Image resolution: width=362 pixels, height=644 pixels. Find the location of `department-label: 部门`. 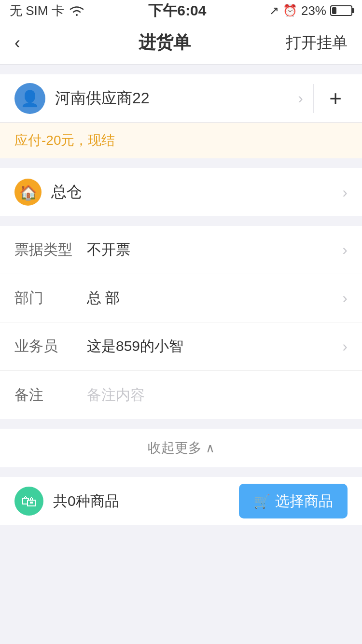

department-label: 部门 is located at coordinates (46, 298).